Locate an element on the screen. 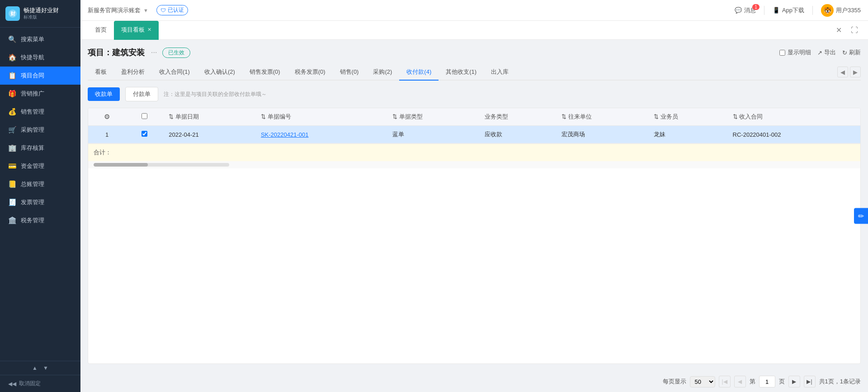  user-btn: 🐯 用户3355 is located at coordinates (841, 10).